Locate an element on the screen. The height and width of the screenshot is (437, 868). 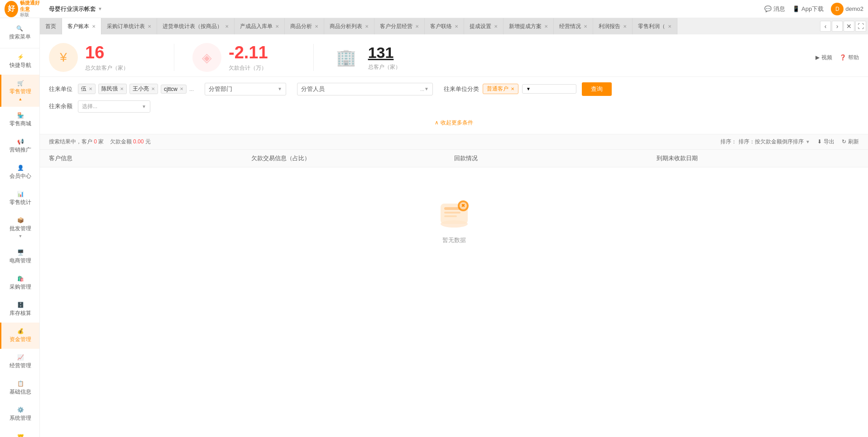
filter-tag-chen-close: ✕ is located at coordinates (122, 89).